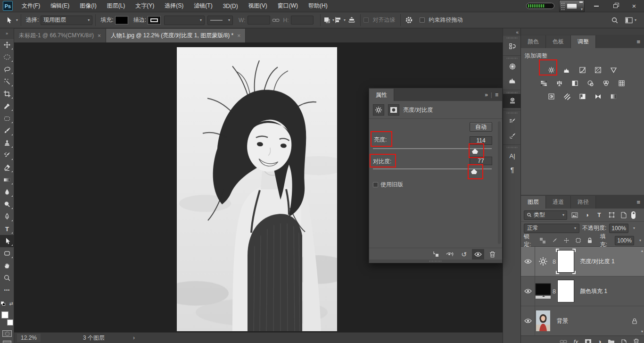  I want to click on shape-tool-button, so click(7, 253).